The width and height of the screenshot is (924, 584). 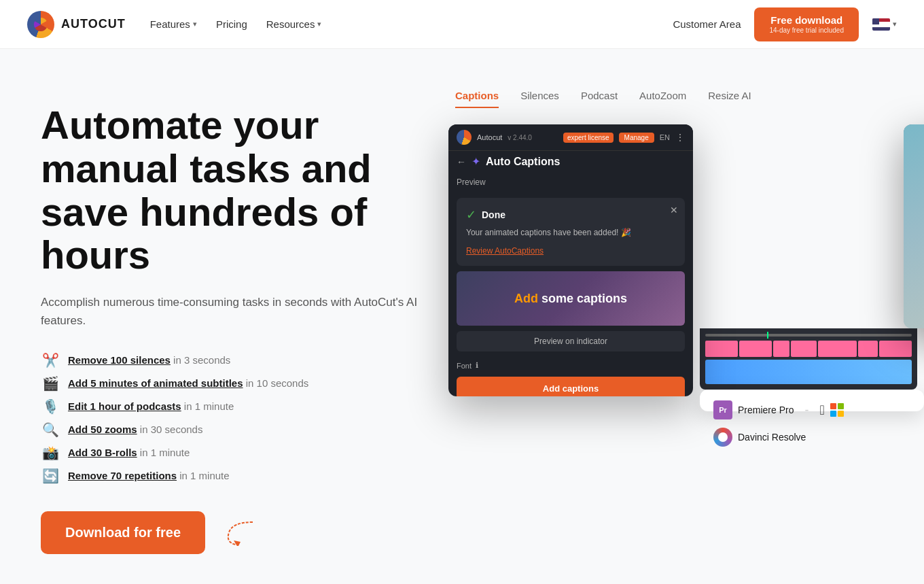 What do you see at coordinates (495, 137) in the screenshot?
I see `app-logo-row: Autocut v 2.44.0` at bounding box center [495, 137].